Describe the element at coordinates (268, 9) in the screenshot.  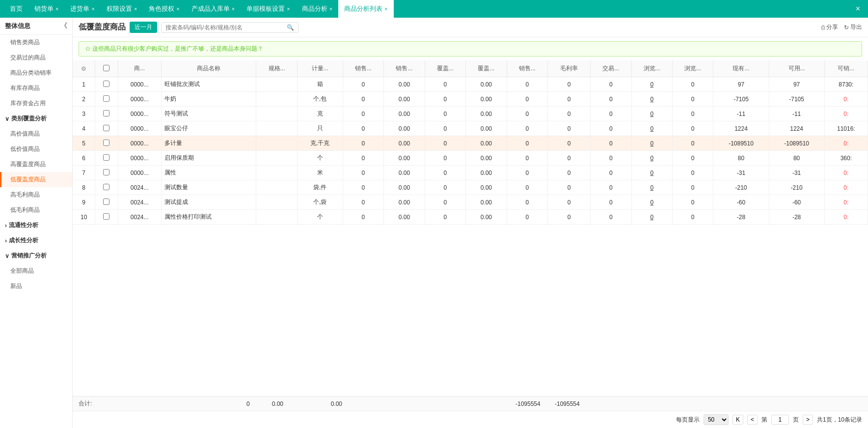
I see `nav-template-settings: 单据模板设置 ×` at that location.